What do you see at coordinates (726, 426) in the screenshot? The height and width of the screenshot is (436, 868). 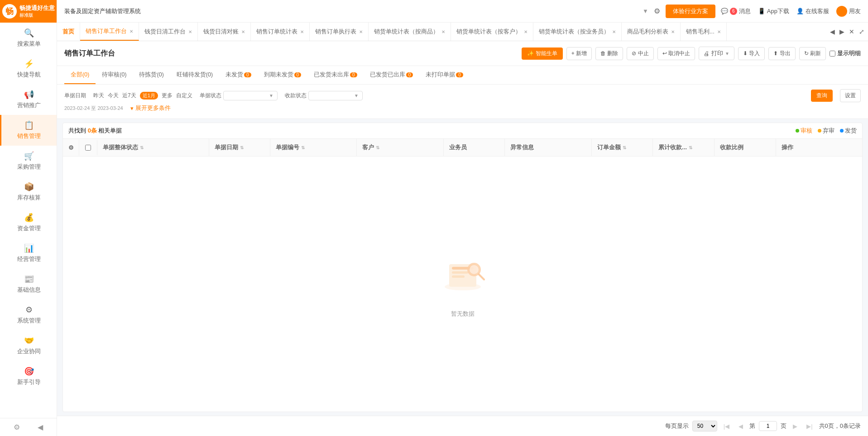 I see `page-first-btn: |◀` at bounding box center [726, 426].